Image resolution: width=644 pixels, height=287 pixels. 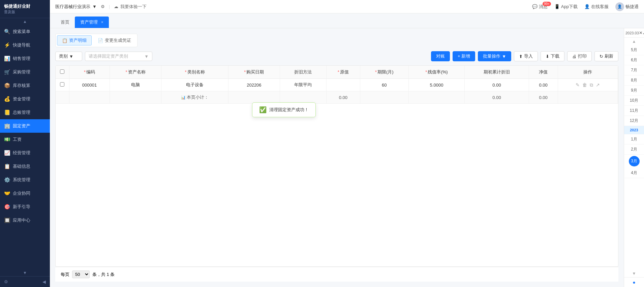 I want to click on cal-month-9: 9月, so click(x=634, y=91).